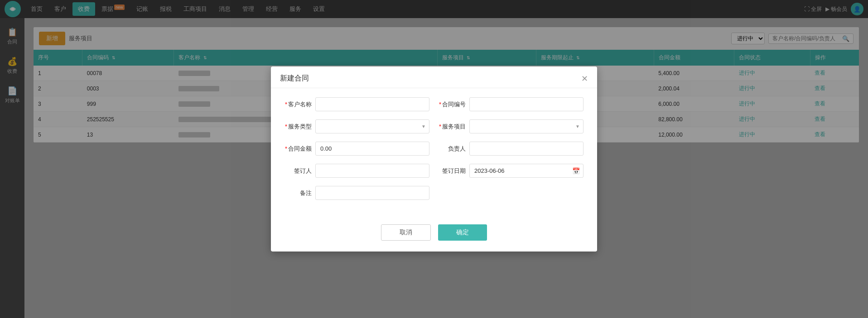  I want to click on service-item-select-wrapper: ▼, so click(526, 127).